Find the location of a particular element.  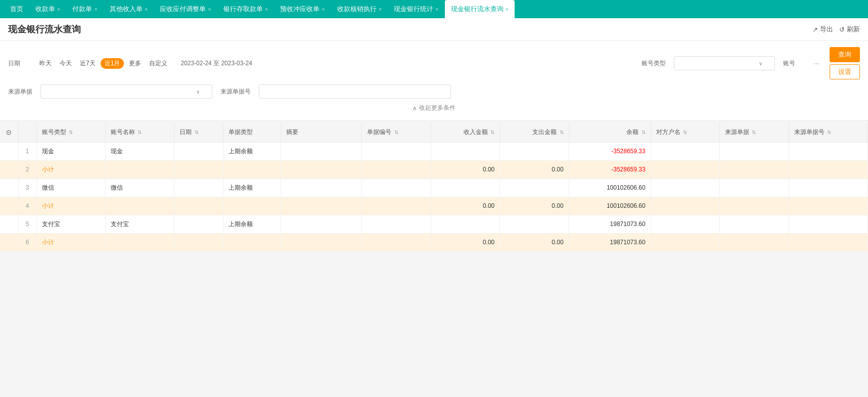

row-account-type: 小计 is located at coordinates (71, 242).